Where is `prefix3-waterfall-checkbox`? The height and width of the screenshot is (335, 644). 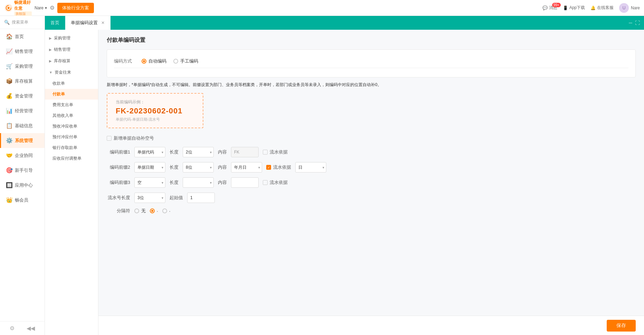
prefix3-waterfall-checkbox is located at coordinates (265, 183).